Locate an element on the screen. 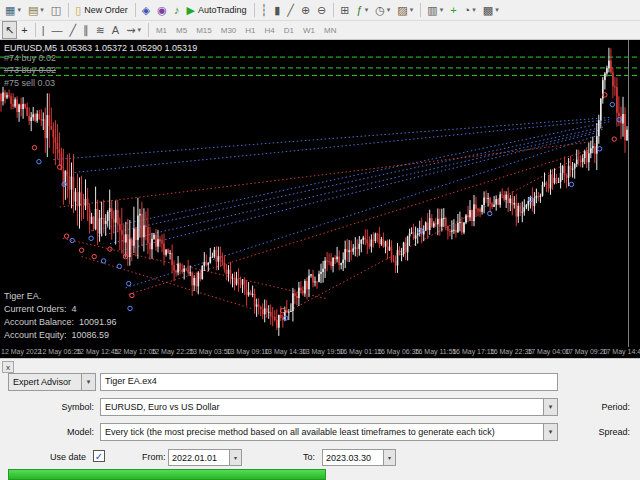 The height and width of the screenshot is (480, 640). line-chart-icon: ╱ is located at coordinates (290, 10).